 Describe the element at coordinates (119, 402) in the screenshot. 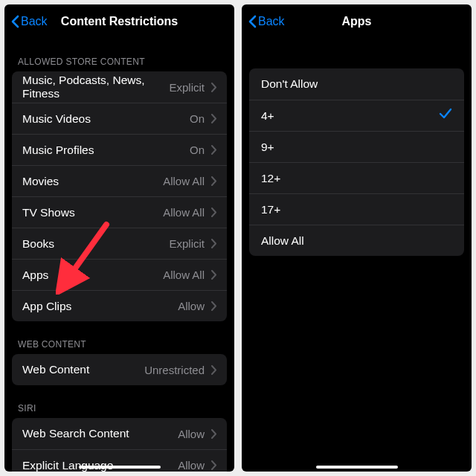

I see `section-header: Siri` at that location.